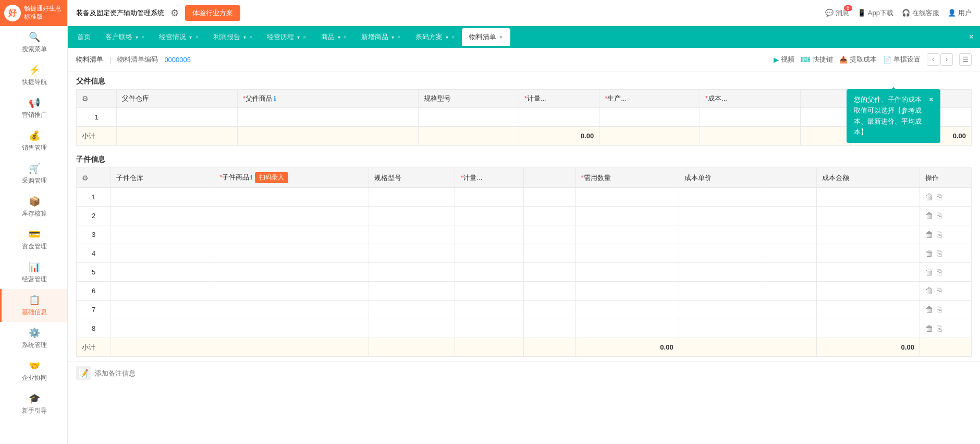  Describe the element at coordinates (175, 13) in the screenshot. I see `settings-icon: ⚙` at that location.